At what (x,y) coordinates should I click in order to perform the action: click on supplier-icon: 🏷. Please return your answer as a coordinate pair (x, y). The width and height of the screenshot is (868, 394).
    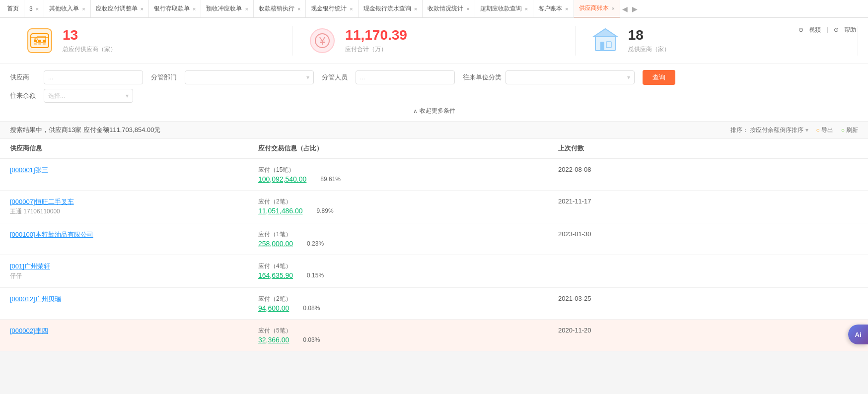
    Looking at the image, I should click on (40, 41).